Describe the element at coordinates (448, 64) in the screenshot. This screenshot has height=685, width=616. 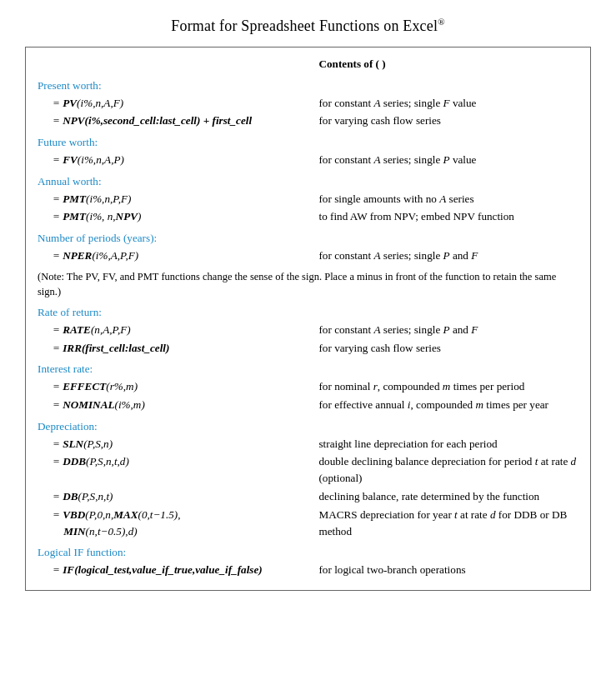
I see `header-right: Contents of ( )` at that location.